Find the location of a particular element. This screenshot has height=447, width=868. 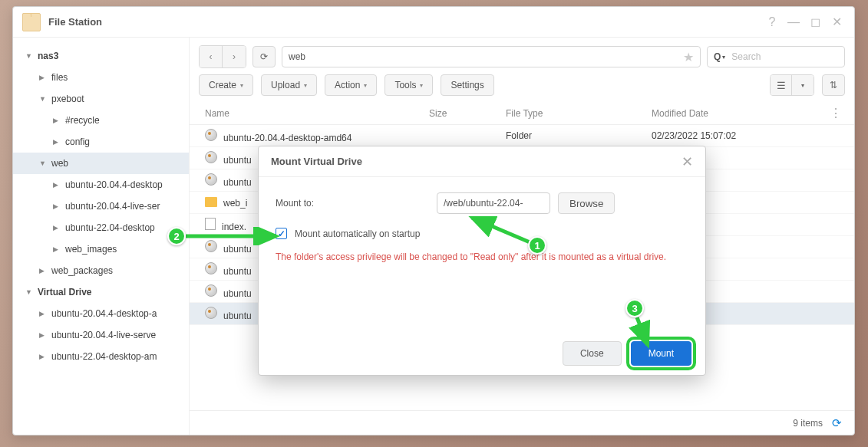

col-size-header: Size is located at coordinates (467, 113).